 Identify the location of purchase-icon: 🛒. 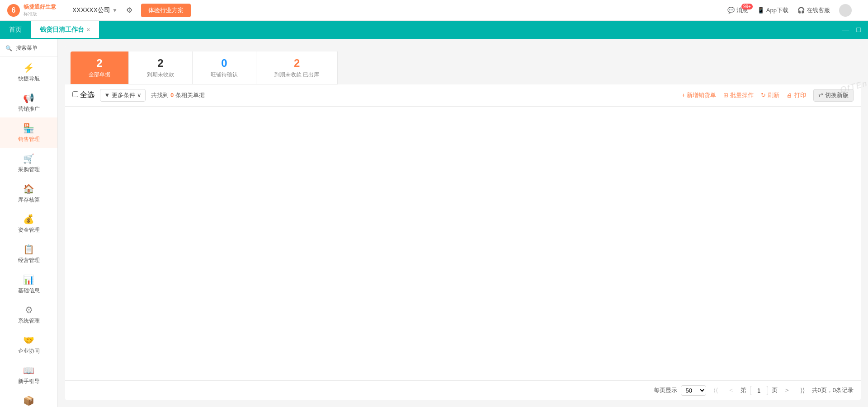
(29, 159).